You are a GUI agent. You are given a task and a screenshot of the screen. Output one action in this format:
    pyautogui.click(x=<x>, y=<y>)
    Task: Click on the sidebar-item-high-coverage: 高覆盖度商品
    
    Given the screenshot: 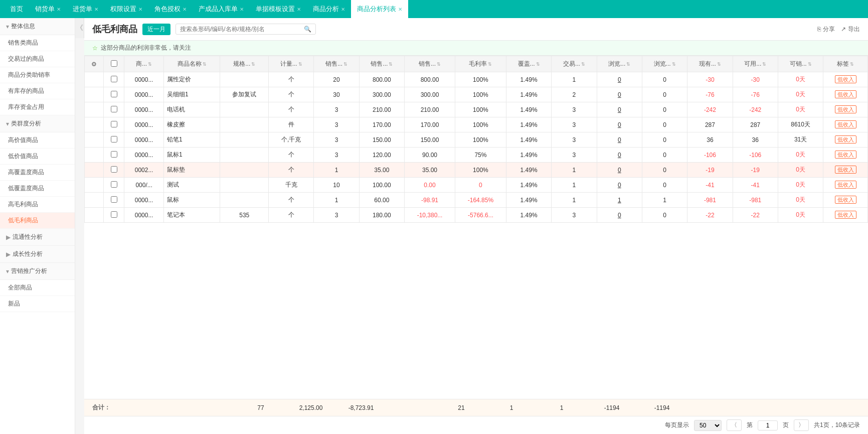 What is the action you would take?
    pyautogui.click(x=37, y=173)
    